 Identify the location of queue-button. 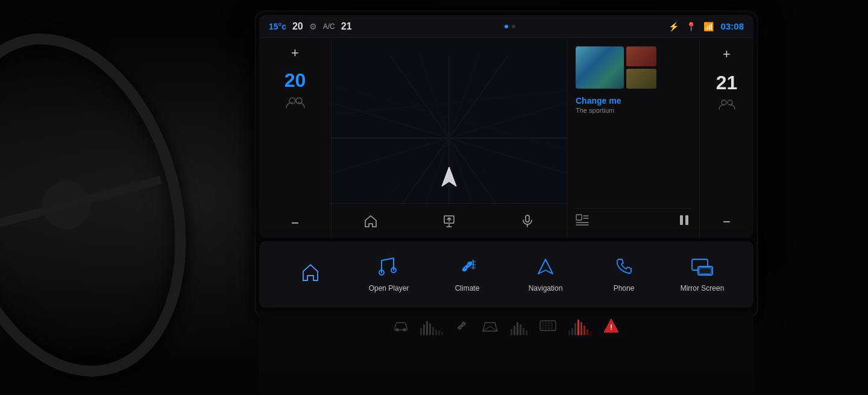
(582, 222).